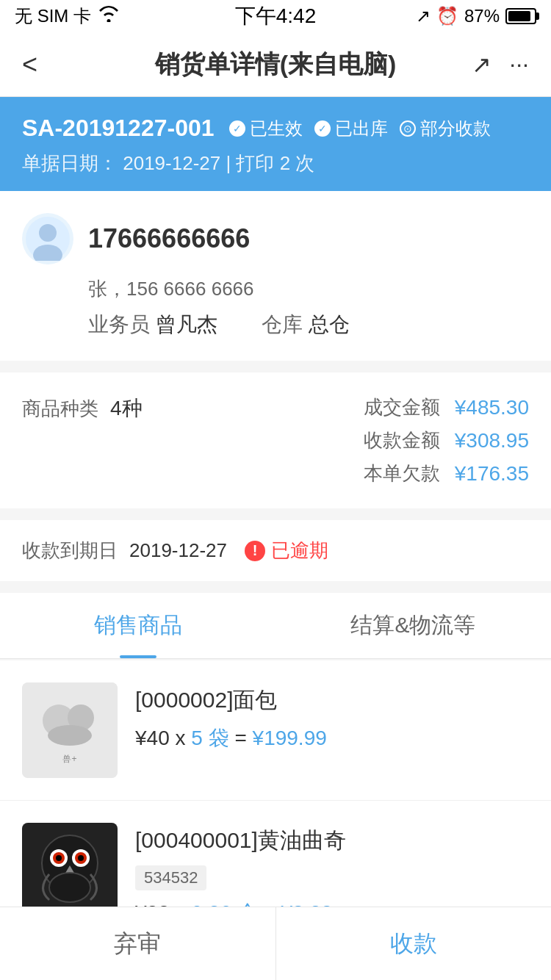  What do you see at coordinates (276, 128) in the screenshot?
I see `order-banner-top: SA-20191227-001 ✓ 已生效 ✓ 已出库 ⊙ 部分收款` at bounding box center [276, 128].